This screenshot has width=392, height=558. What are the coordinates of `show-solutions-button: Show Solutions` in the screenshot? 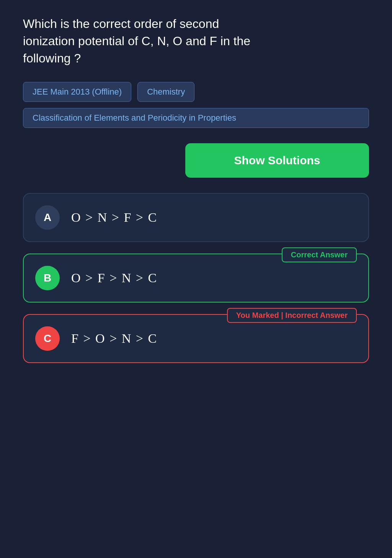 It's located at (277, 160).